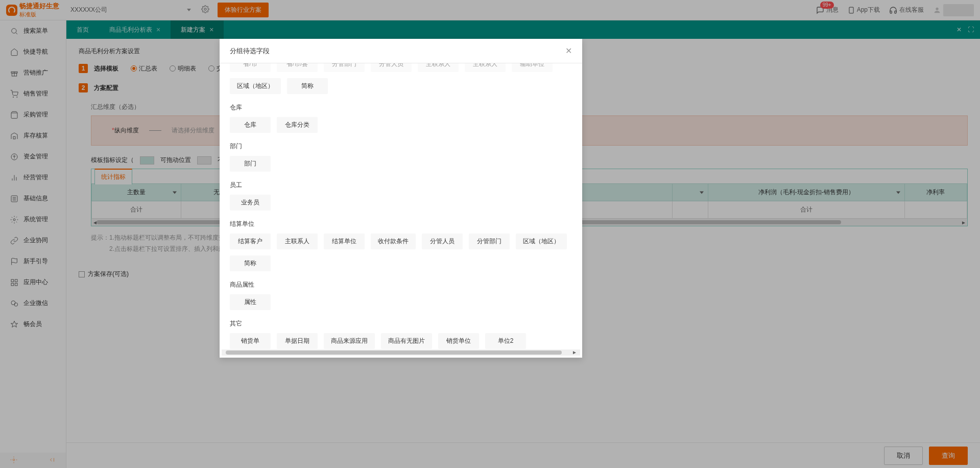 The width and height of the screenshot is (980, 468). I want to click on field-chip: 商品有无图片, so click(407, 341).